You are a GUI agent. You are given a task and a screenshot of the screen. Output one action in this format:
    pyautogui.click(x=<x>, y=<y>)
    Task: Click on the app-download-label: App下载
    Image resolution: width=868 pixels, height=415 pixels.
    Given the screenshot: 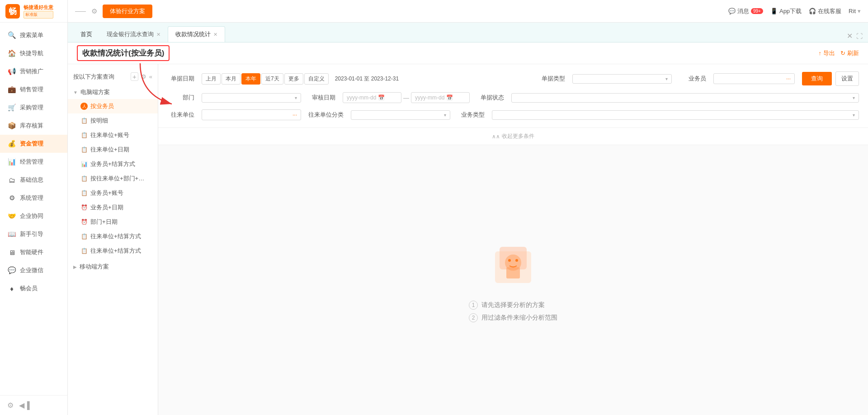 What is the action you would take?
    pyautogui.click(x=790, y=11)
    